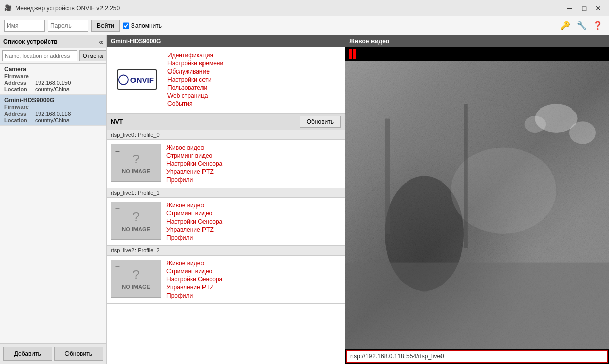 Image resolution: width=609 pixels, height=364 pixels. Describe the element at coordinates (254, 88) in the screenshot. I see `menu-users: Пользователи` at that location.